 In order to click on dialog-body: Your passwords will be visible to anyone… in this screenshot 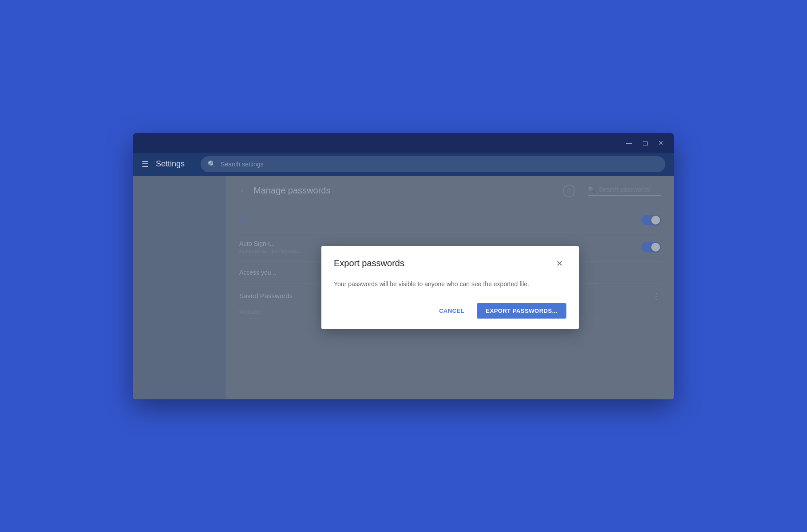, I will do `click(450, 284)`.